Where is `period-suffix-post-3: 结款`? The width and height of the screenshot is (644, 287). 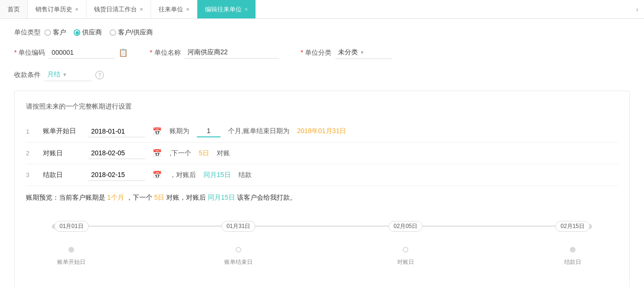
period-suffix-post-3: 结款 is located at coordinates (245, 175).